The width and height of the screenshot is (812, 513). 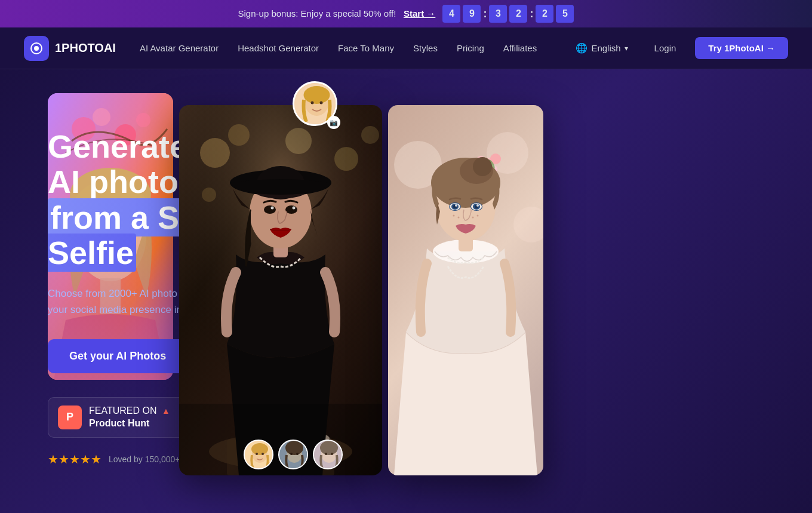 What do you see at coordinates (466, 290) in the screenshot?
I see `second-ai-photo` at bounding box center [466, 290].